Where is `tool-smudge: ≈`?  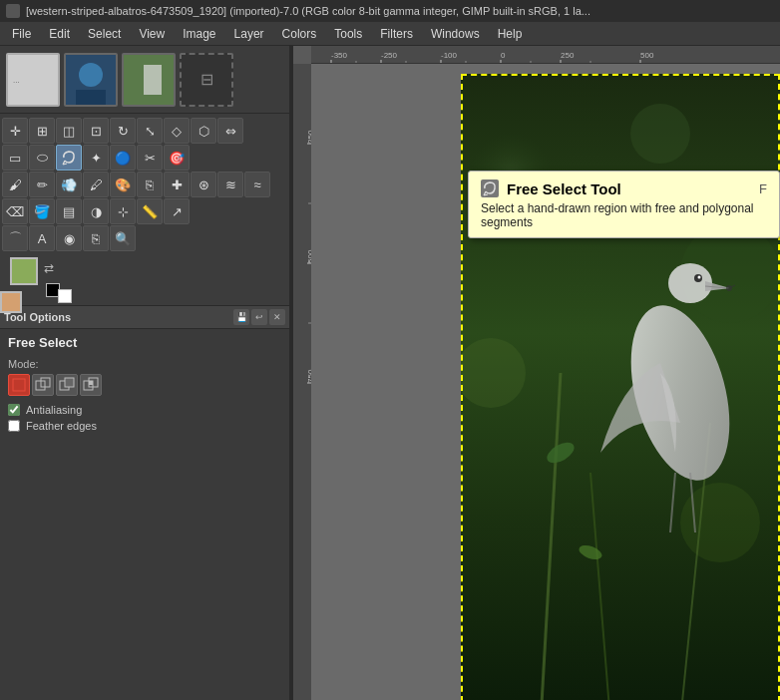
tool-smudge: ≈ is located at coordinates (257, 184).